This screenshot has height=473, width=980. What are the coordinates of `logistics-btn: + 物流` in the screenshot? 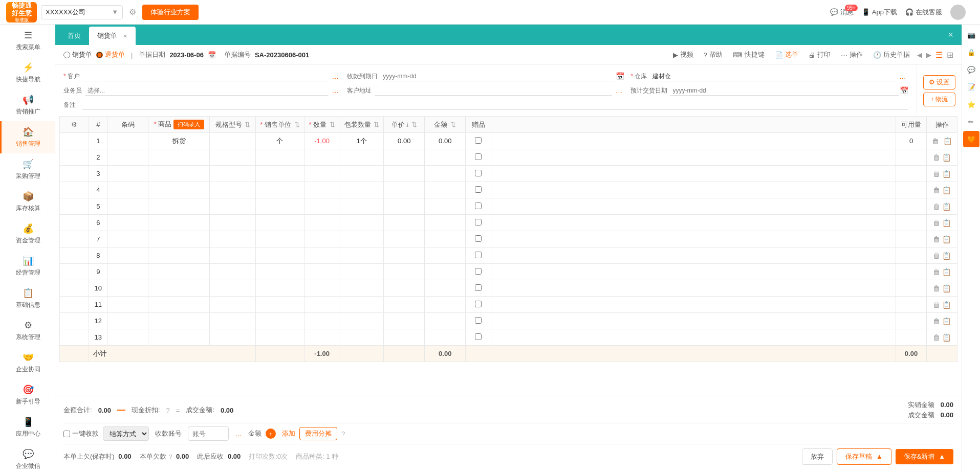 It's located at (940, 99).